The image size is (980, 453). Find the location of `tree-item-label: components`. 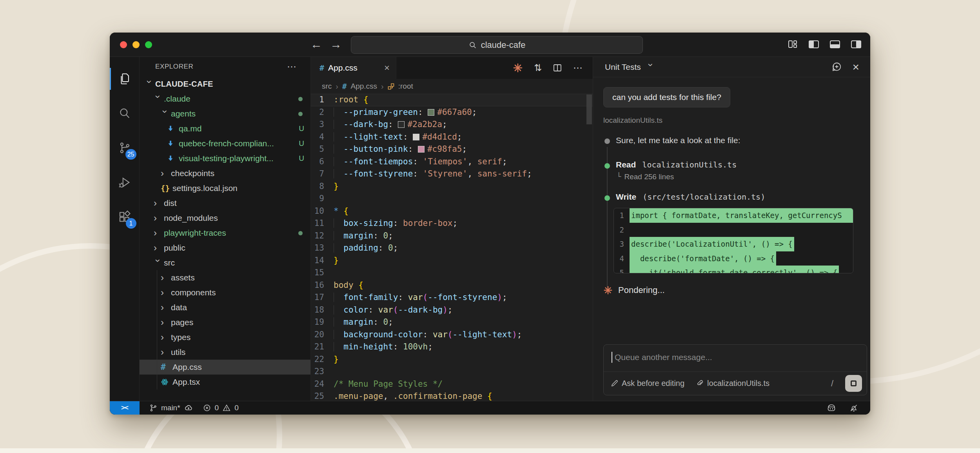

tree-item-label: components is located at coordinates (193, 293).